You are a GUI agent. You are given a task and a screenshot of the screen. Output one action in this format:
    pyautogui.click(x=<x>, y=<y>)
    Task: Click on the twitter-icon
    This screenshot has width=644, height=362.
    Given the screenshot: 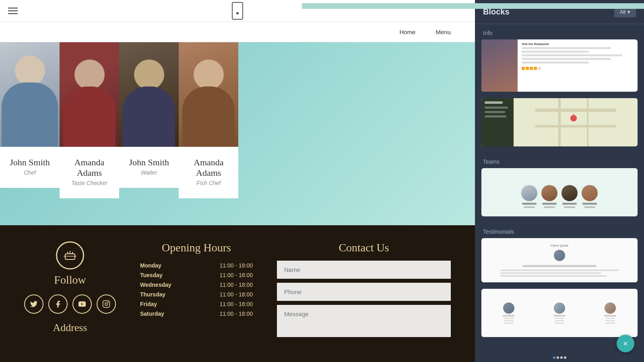 What is the action you would take?
    pyautogui.click(x=34, y=304)
    